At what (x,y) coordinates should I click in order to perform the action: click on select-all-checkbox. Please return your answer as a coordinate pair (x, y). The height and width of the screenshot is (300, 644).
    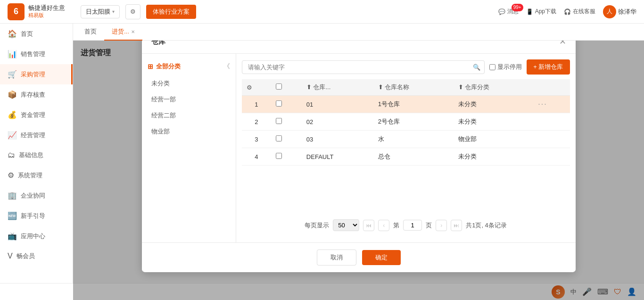
    Looking at the image, I should click on (279, 87).